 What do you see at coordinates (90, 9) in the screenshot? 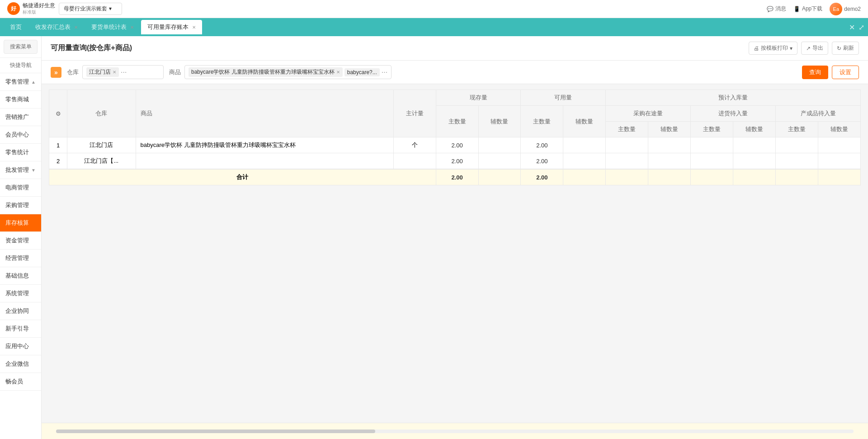
I see `industry-select: 母婴行业演示账套 ▾` at bounding box center [90, 9].